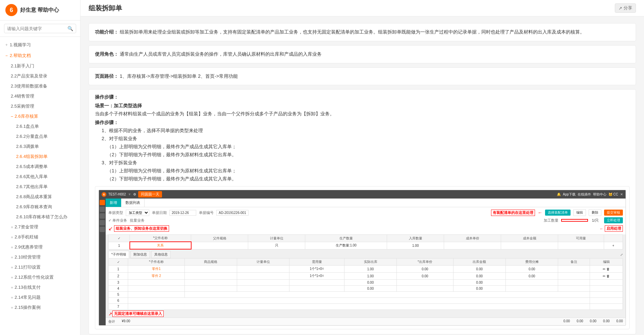 The width and height of the screenshot is (644, 335). What do you see at coordinates (606, 269) in the screenshot?
I see `mock-lower-td-ops1: ✏ 🗑` at bounding box center [606, 269].